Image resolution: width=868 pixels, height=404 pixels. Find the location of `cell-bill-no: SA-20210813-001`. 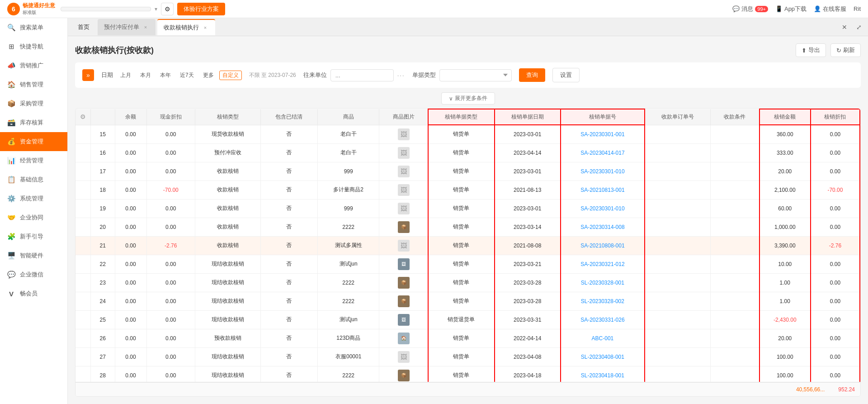

cell-bill-no: SA-20210813-001 is located at coordinates (603, 190).